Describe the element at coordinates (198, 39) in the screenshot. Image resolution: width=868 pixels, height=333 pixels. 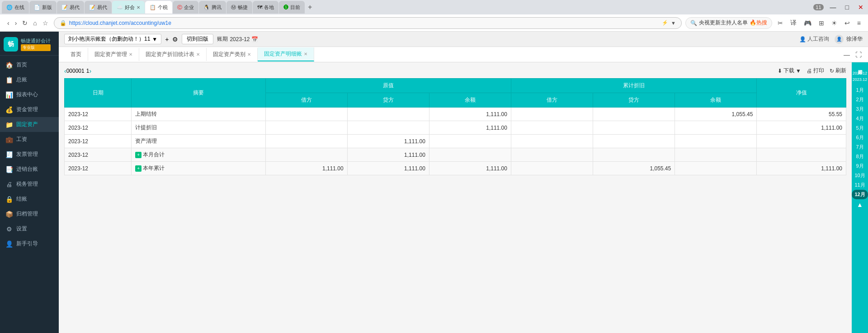
I see `switch-version-button: 切到旧版` at that location.